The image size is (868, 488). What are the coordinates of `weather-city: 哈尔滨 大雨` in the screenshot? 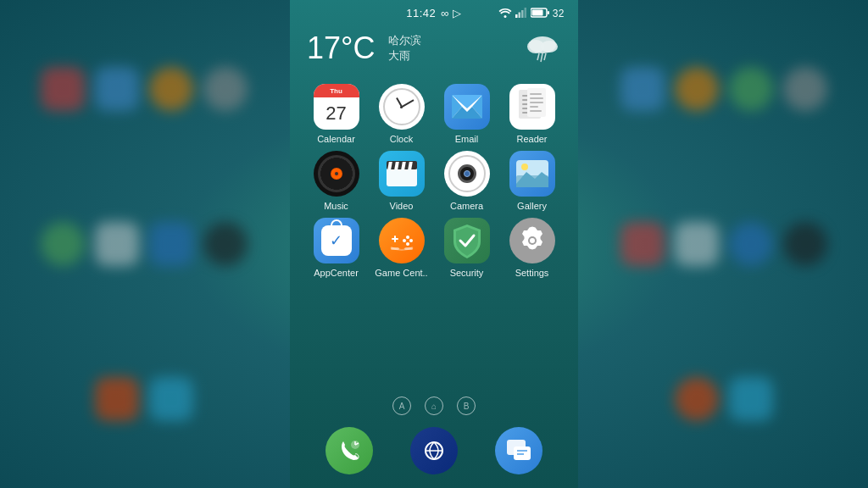 It's located at (405, 48).